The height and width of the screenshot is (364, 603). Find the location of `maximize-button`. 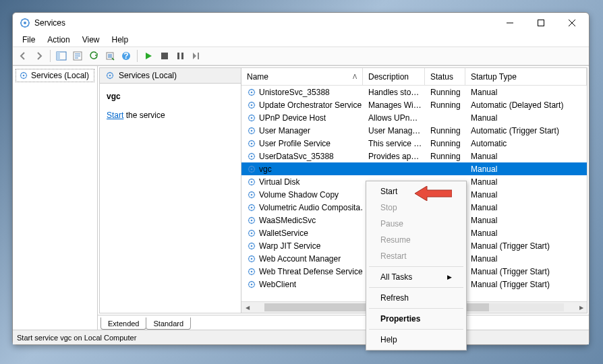

maximize-button is located at coordinates (541, 23).